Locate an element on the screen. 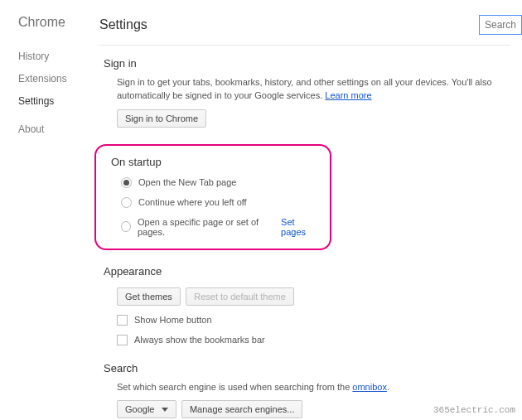 Image resolution: width=522 pixels, height=420 pixels. show-home-label: Show Home button is located at coordinates (173, 320).